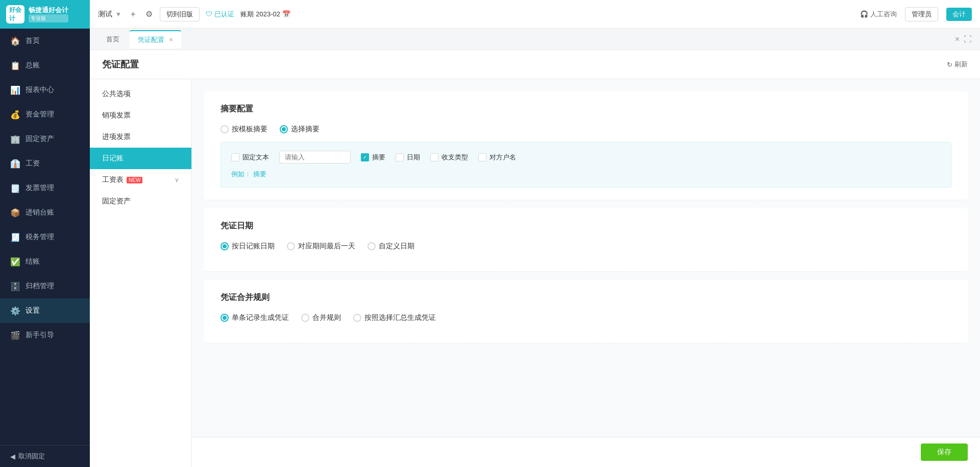 This screenshot has width=980, height=467. I want to click on checkbox-income-type: 收支类型, so click(449, 157).